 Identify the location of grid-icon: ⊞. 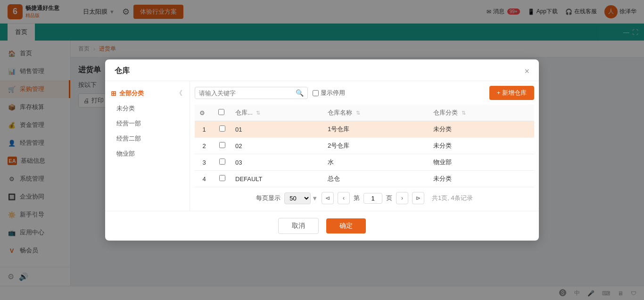
(114, 93).